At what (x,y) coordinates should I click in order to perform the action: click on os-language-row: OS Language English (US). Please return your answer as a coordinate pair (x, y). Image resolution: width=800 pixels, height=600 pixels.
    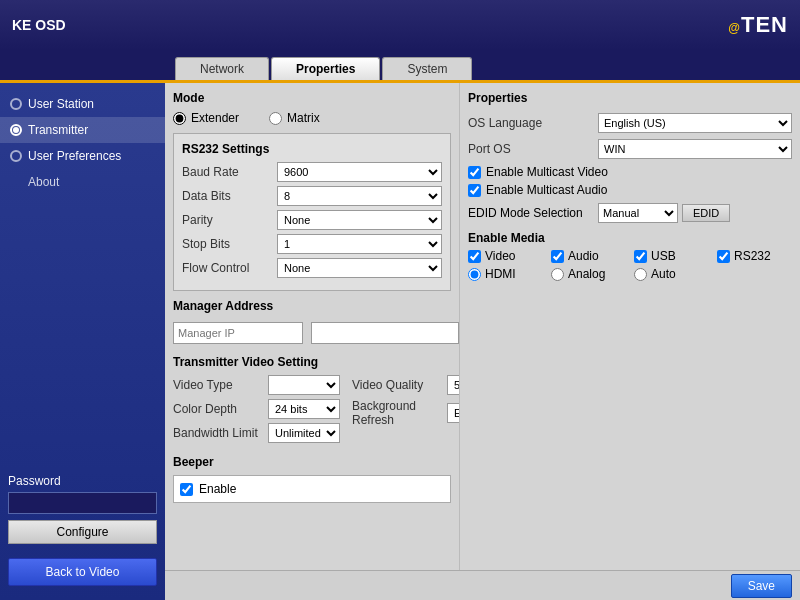
    Looking at the image, I should click on (630, 123).